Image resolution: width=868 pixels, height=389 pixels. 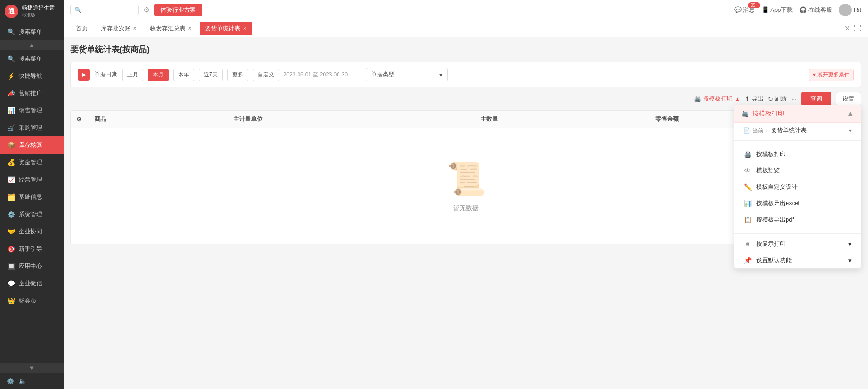 What do you see at coordinates (82, 29) in the screenshot?
I see `home-tab-label: 首页` at bounding box center [82, 29].